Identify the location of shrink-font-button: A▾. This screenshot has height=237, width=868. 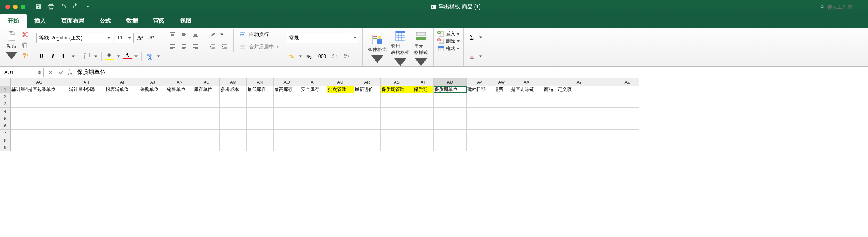
(152, 38).